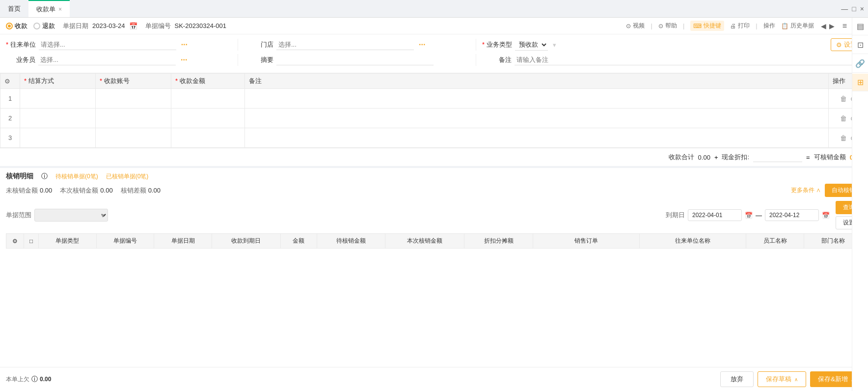  I want to click on radio-shoukuan: 收款, so click(17, 26).